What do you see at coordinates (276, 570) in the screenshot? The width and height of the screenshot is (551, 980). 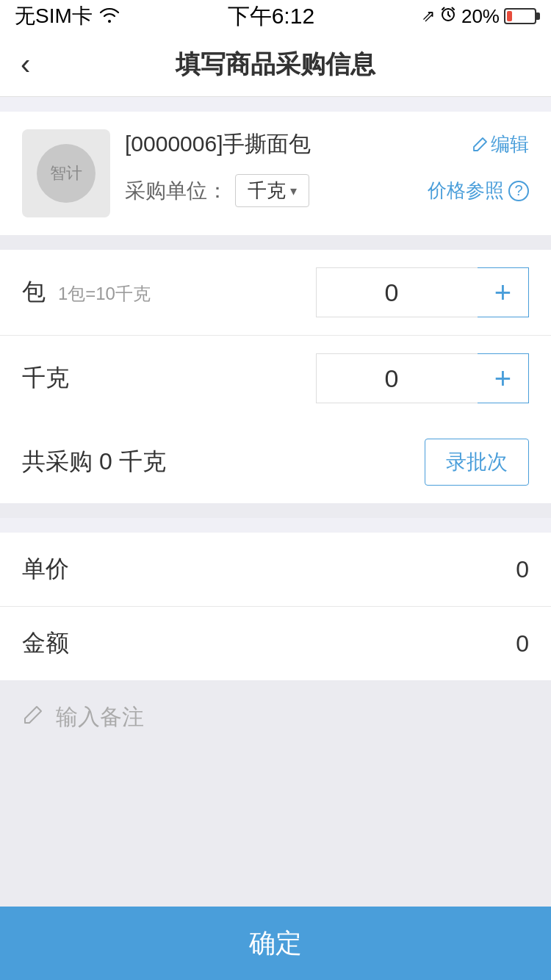 I see `unit-price-row: 单价 0` at bounding box center [276, 570].